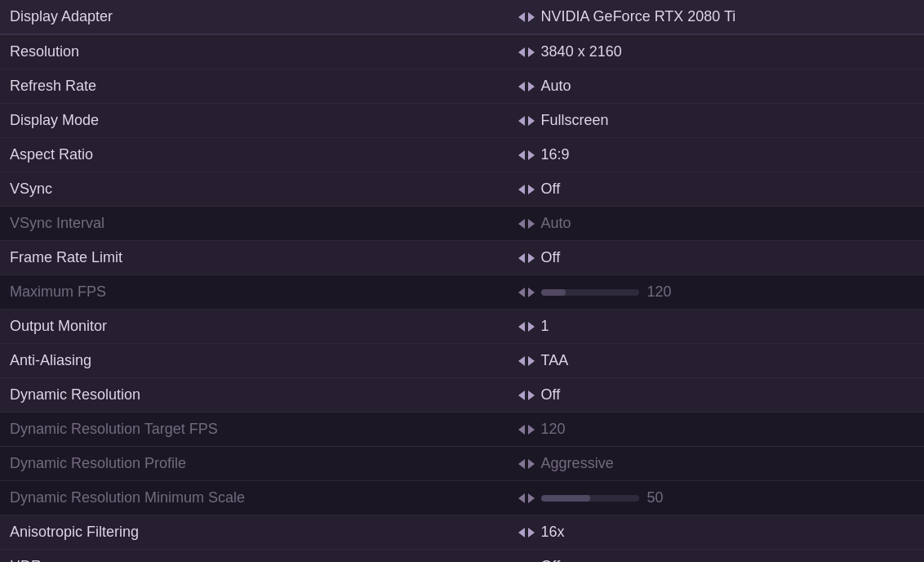 Image resolution: width=924 pixels, height=562 pixels. Describe the element at coordinates (717, 464) in the screenshot. I see `setting-value-13: Aggressive` at that location.